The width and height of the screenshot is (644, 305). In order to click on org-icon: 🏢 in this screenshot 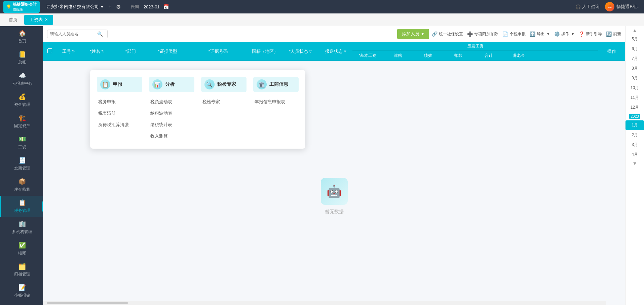, I will do `click(22, 224)`.